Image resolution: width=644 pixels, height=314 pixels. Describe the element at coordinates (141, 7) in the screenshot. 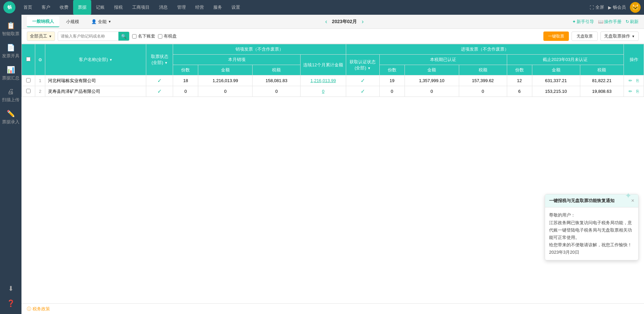

I see `nav-business: 工商项目` at that location.